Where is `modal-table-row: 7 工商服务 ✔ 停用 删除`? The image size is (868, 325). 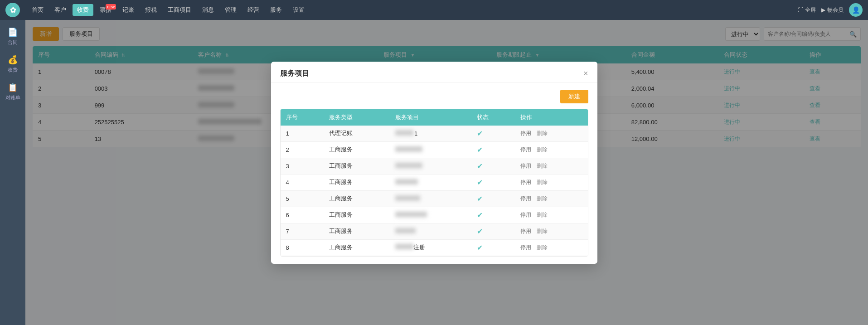
modal-table-row: 7 工商服务 ✔ 停用 删除 is located at coordinates (434, 231).